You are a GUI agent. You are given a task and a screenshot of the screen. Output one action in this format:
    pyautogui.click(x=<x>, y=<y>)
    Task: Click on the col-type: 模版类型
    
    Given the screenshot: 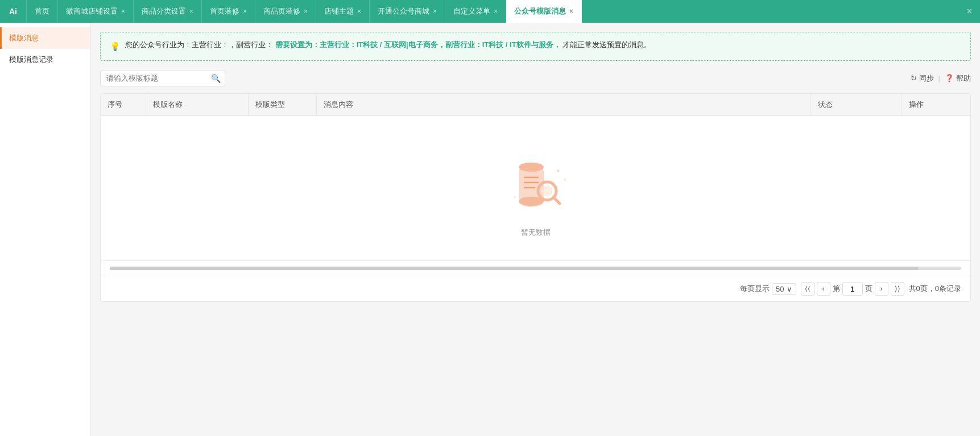 What is the action you would take?
    pyautogui.click(x=283, y=105)
    